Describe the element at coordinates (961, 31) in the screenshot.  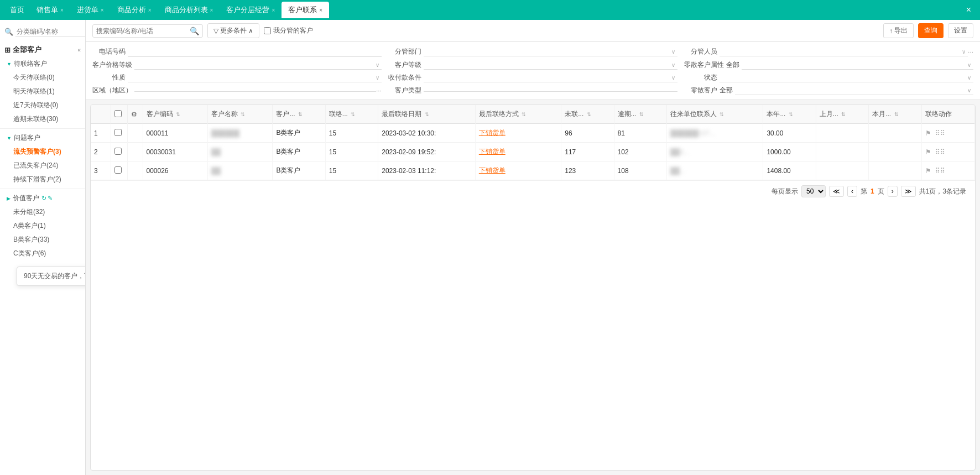
I see `settings-btn: 设置` at that location.